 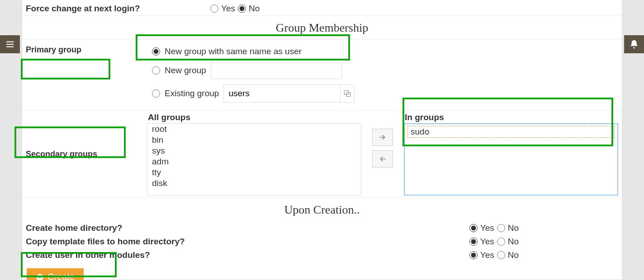 What do you see at coordinates (383, 137) in the screenshot?
I see `arrow-right-icon` at bounding box center [383, 137].